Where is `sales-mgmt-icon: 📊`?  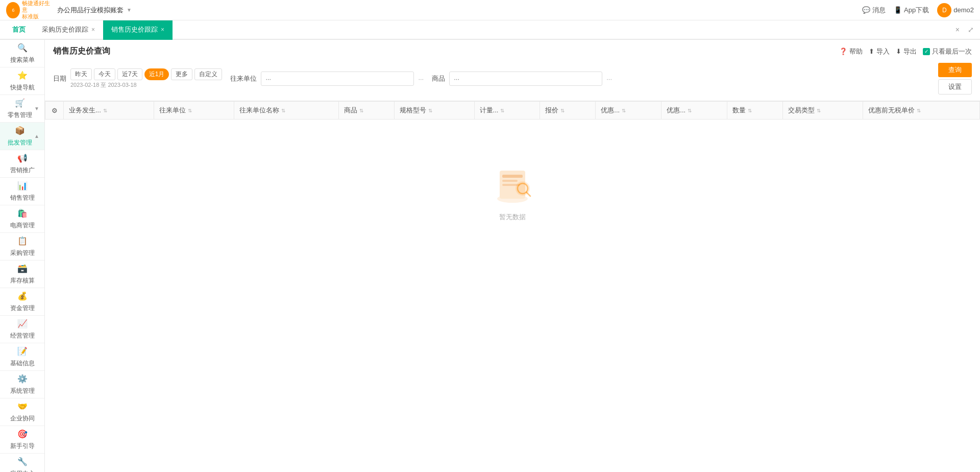 sales-mgmt-icon: 📊 is located at coordinates (22, 186).